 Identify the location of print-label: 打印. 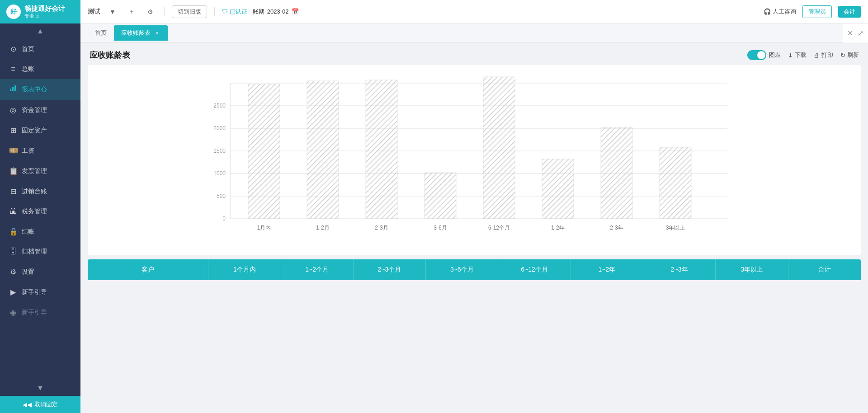
(827, 55).